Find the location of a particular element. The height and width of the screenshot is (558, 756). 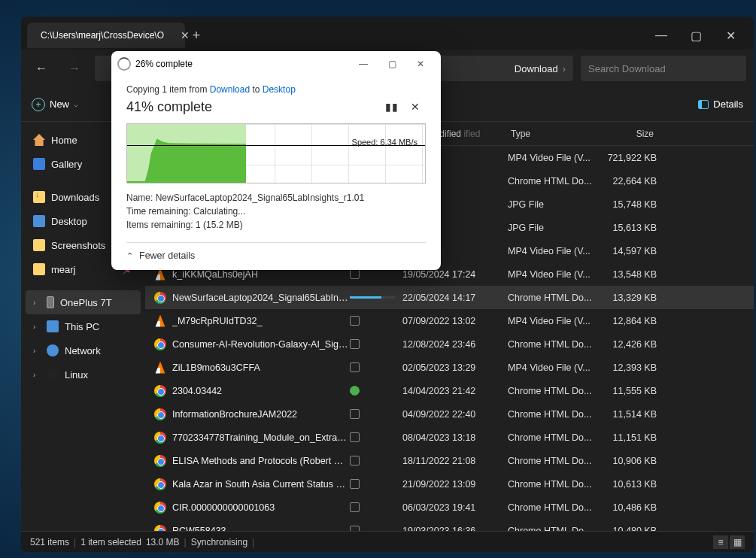

table-row: _M79cRpRUIdTD32_07/09/2022 13:02MP4 Vide… is located at coordinates (450, 320).